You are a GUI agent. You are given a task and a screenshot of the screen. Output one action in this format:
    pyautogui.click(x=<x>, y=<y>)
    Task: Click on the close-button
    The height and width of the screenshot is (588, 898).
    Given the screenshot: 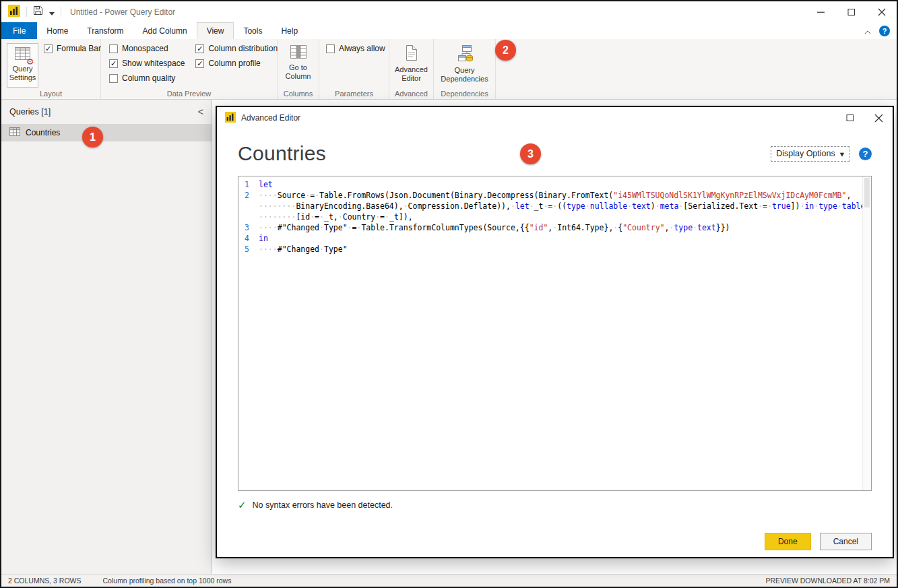 What is the action you would take?
    pyautogui.click(x=881, y=12)
    